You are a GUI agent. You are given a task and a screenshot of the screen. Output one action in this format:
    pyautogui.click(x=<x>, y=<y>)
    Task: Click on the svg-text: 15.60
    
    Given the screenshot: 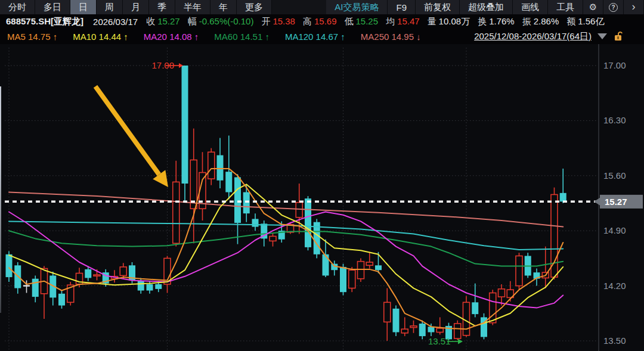 What is the action you would take?
    pyautogui.click(x=615, y=175)
    